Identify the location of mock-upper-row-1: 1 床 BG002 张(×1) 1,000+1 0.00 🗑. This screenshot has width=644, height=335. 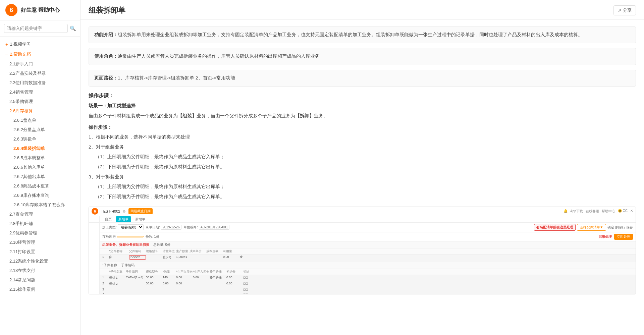
(368, 258).